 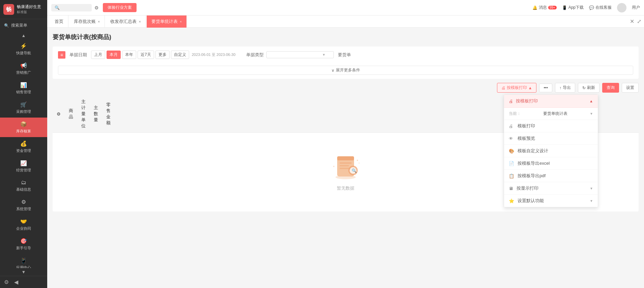 What do you see at coordinates (99, 22) in the screenshot?
I see `tab-batch-close: ×` at bounding box center [99, 22].